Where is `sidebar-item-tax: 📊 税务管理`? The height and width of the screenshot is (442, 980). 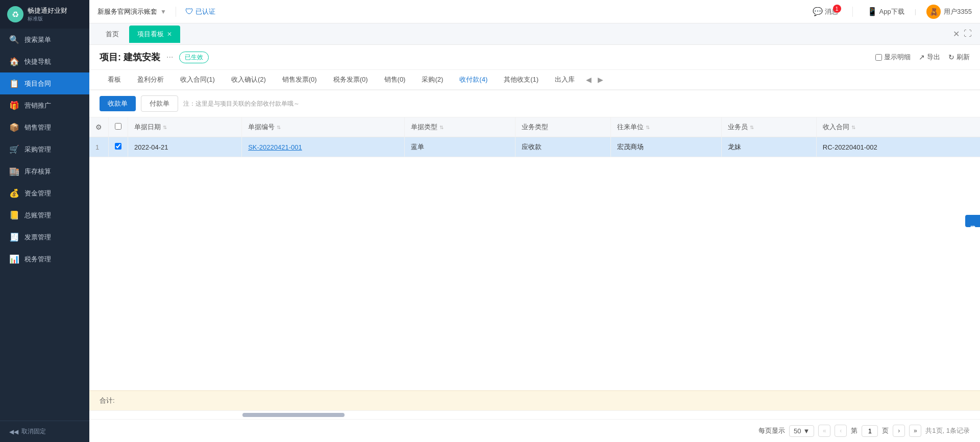 sidebar-item-tax: 📊 税务管理 is located at coordinates (45, 259).